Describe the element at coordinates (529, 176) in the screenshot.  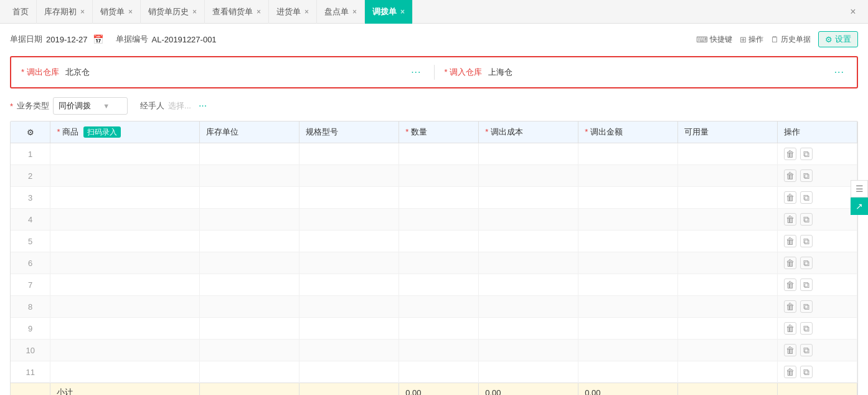
I see `row-2-cost` at that location.